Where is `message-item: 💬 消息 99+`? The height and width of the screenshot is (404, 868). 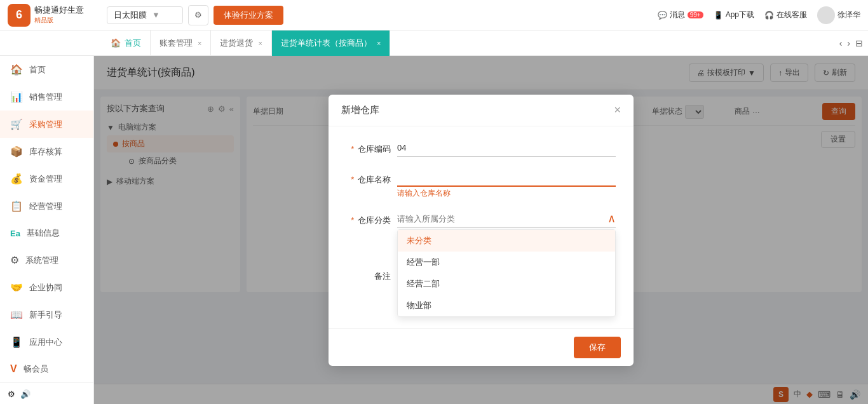 message-item: 💬 消息 99+ is located at coordinates (681, 15).